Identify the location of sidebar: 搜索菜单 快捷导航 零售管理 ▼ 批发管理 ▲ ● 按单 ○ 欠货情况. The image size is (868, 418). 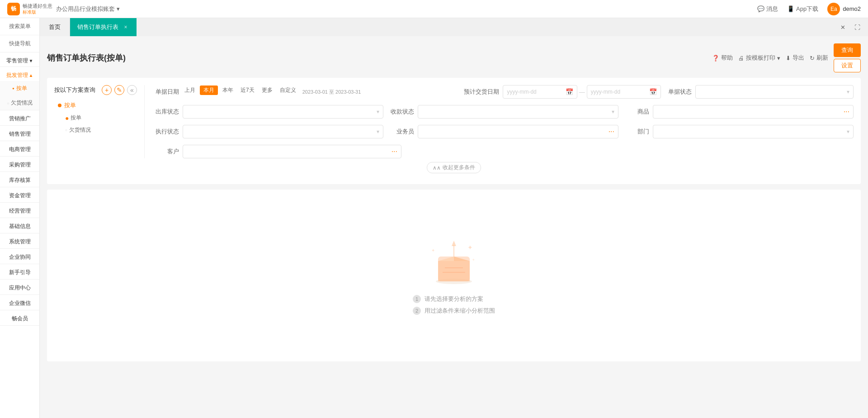
(20, 218).